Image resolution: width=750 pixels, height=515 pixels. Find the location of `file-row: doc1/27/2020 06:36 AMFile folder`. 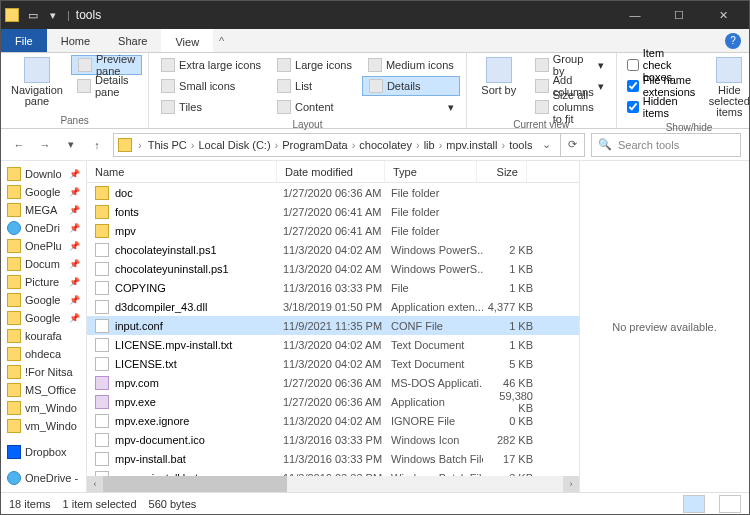

file-row: doc1/27/2020 06:36 AMFile folder is located at coordinates (333, 192).